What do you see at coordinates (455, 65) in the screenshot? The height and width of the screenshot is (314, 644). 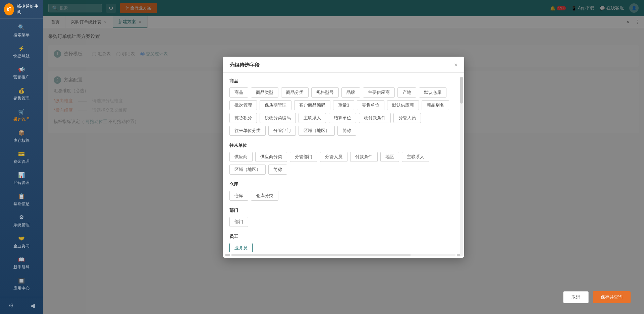 I see `modal-close-button: ×` at bounding box center [455, 65].